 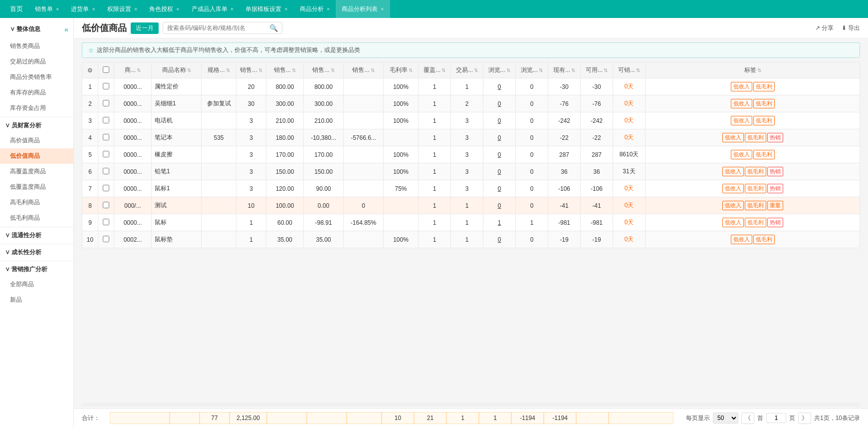 I want to click on sidebar-item-high-margin: 高毛利商品, so click(x=37, y=203).